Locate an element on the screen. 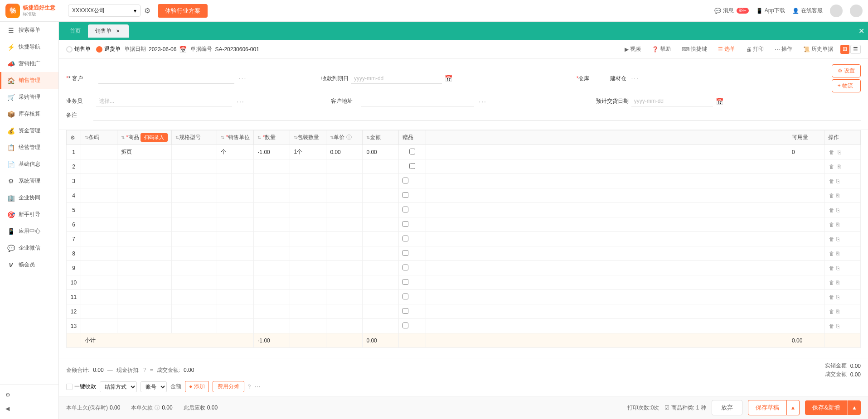  setting-btn: ⚙ 设置 is located at coordinates (846, 71).